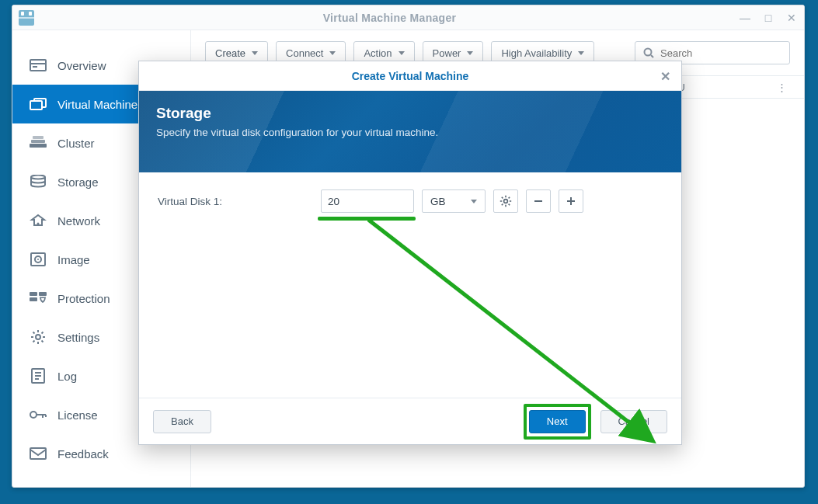 This screenshot has height=504, width=818. Describe the element at coordinates (38, 182) in the screenshot. I see `storage-icon` at that location.